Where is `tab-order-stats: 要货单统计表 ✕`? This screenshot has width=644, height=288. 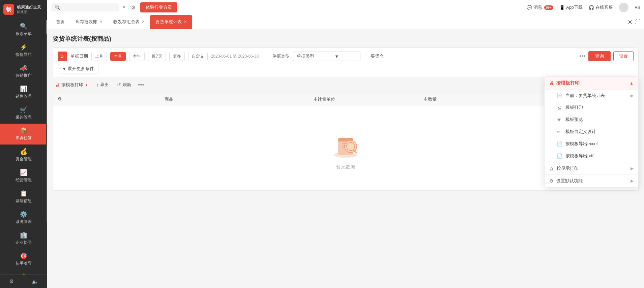
tab-order-stats: 要货单统计表 ✕ is located at coordinates (171, 22).